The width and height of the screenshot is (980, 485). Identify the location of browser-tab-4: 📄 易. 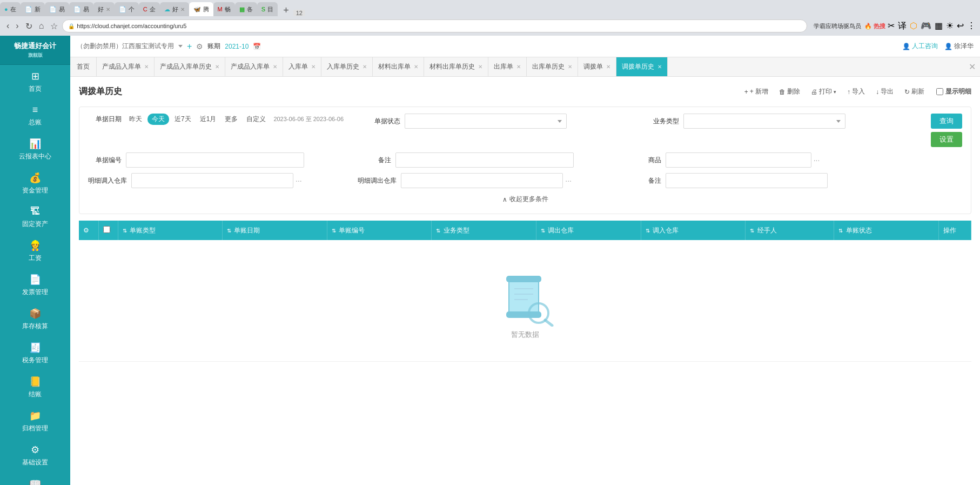
(81, 9).